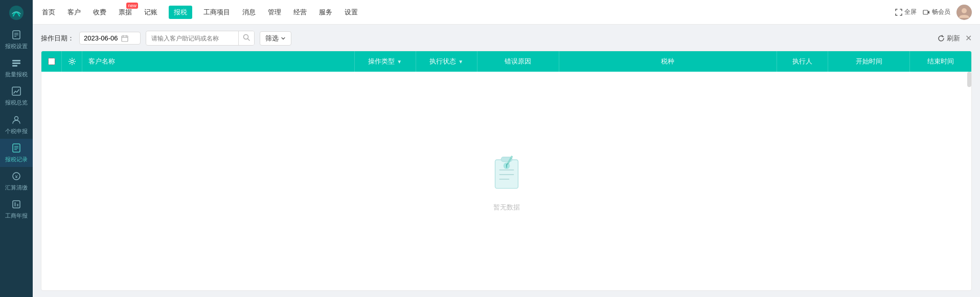  I want to click on sidebar-item-tax-overview: 报税总览, so click(16, 96).